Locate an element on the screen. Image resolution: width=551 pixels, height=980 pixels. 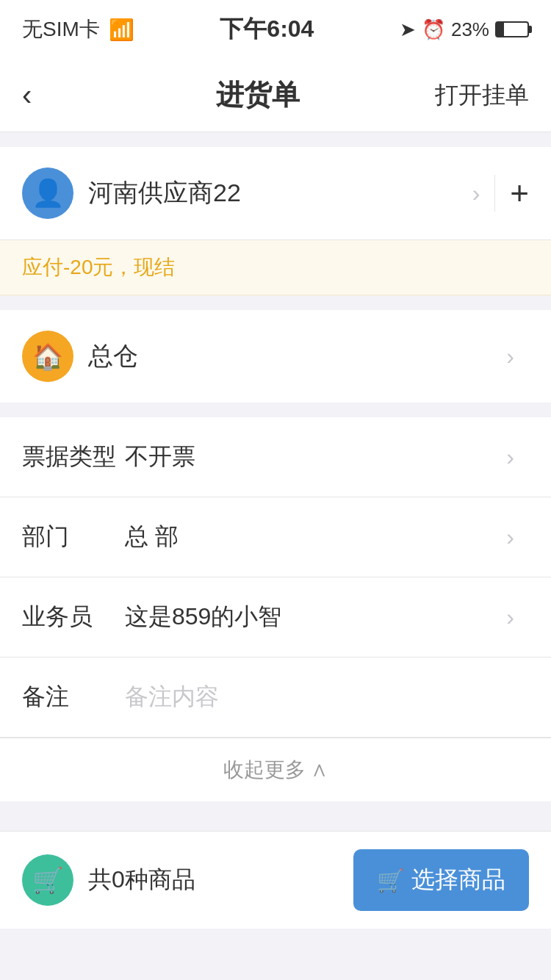
collapse-row: 收起更多 ∧ is located at coordinates (276, 770).